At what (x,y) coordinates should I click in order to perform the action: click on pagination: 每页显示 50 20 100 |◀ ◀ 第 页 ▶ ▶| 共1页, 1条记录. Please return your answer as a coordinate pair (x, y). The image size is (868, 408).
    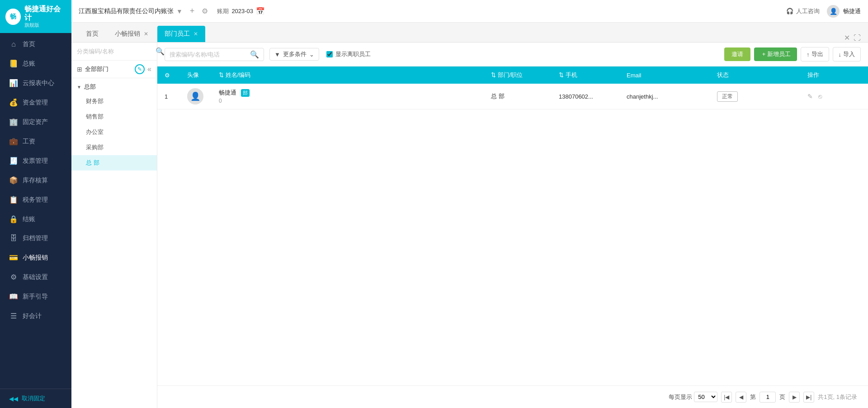
    Looking at the image, I should click on (513, 397).